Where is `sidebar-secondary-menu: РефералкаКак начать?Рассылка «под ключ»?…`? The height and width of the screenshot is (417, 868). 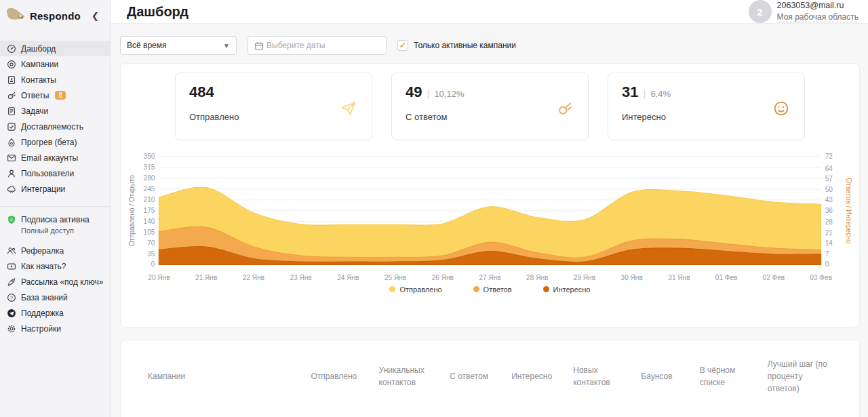
sidebar-secondary-menu: РефералкаКак начать?Рассылка «под ключ»?… is located at coordinates (55, 290).